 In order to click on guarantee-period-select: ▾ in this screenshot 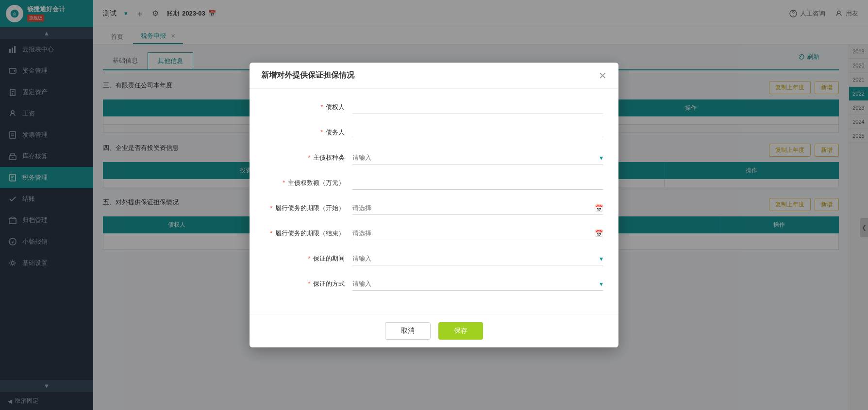, I will do `click(478, 259)`.